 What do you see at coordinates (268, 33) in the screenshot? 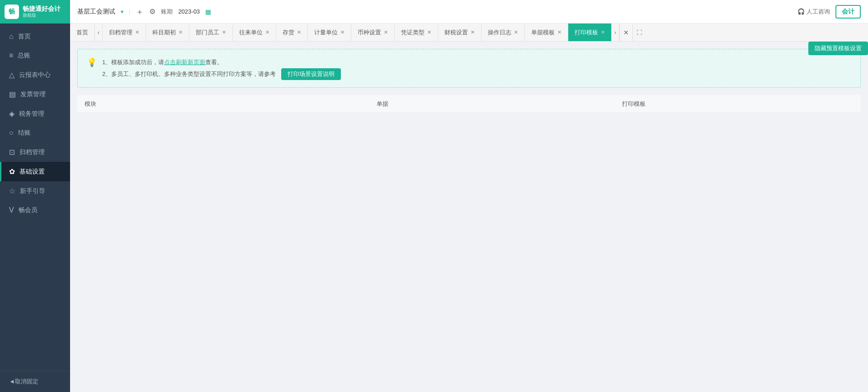
I see `tab-close-suppliers: ✕` at bounding box center [268, 33].